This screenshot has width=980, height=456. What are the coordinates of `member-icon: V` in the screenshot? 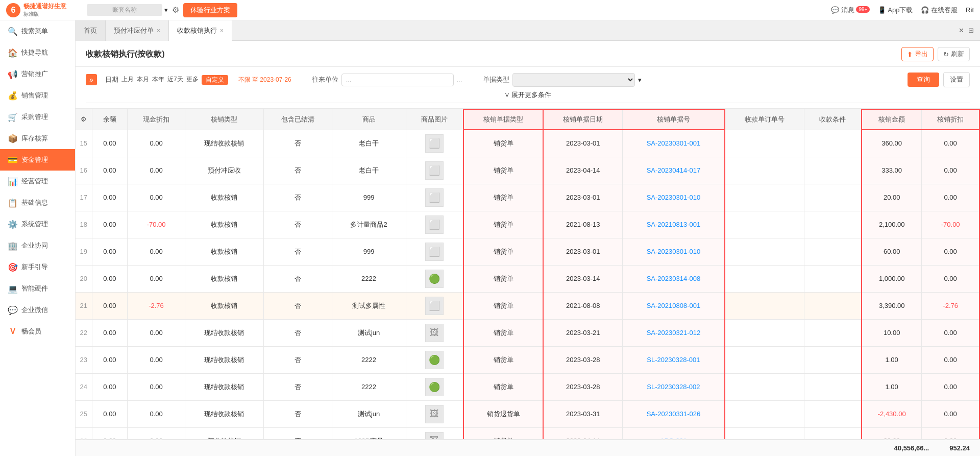 It's located at (13, 331).